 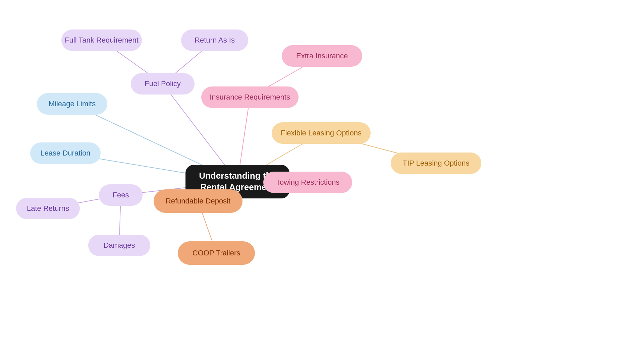 I want to click on fees-node: Fees, so click(x=121, y=195).